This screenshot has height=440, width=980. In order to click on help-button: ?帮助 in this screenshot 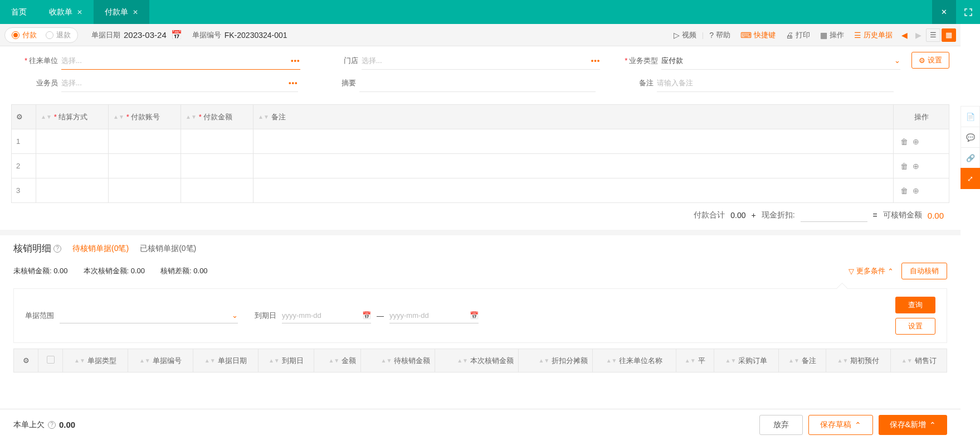, I will do `click(720, 35)`.